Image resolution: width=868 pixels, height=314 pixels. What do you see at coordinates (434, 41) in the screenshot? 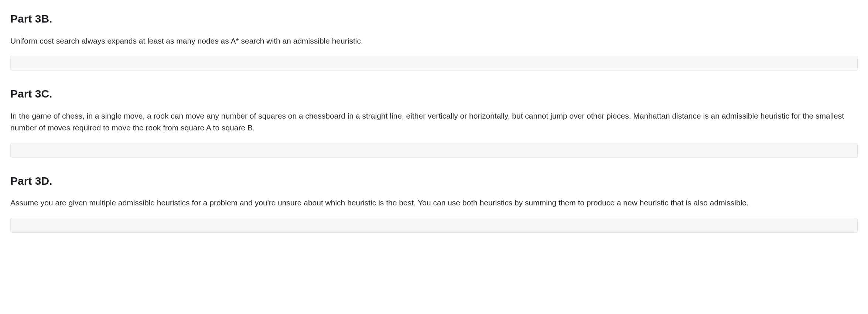
I see `part-3b-body: Uniform cost search always expands at le…` at bounding box center [434, 41].